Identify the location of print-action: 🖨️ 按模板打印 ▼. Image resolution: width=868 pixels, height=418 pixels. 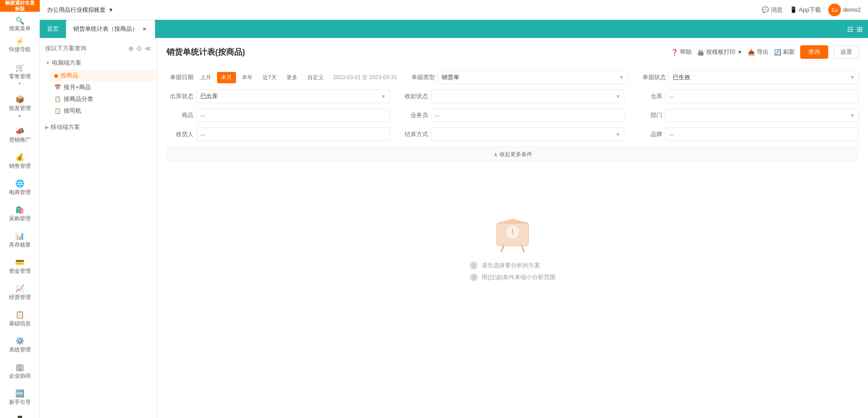
(720, 52).